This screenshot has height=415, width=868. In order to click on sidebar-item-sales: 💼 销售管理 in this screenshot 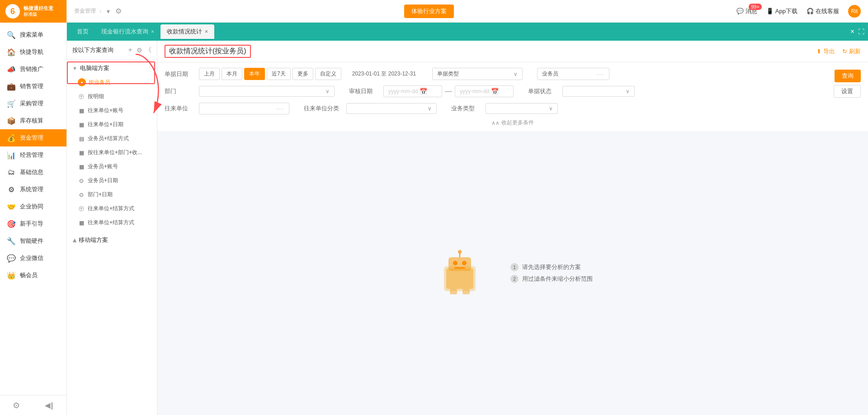, I will do `click(33, 86)`.